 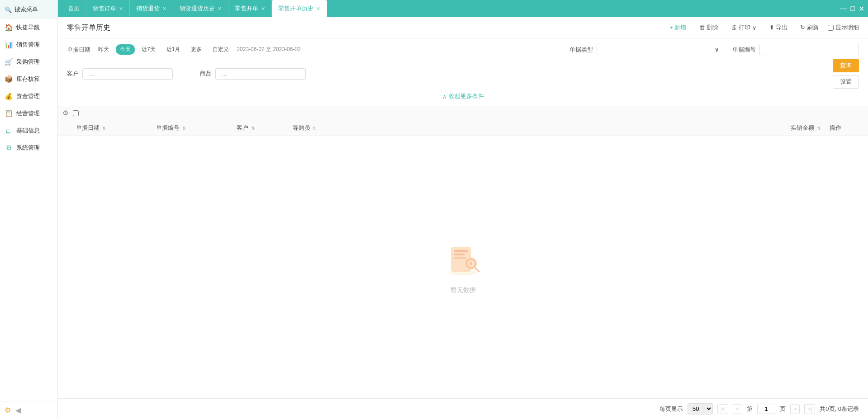 I want to click on customer-input: ..., so click(x=128, y=74).